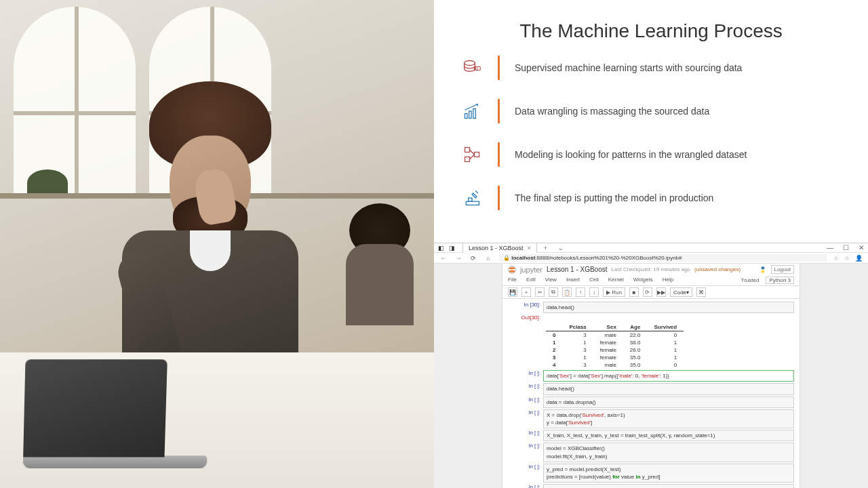 This screenshot has width=868, height=488. What do you see at coordinates (669, 452) in the screenshot?
I see `cell-input: model = XGBClassifier()model.fit(X_train…` at bounding box center [669, 452].